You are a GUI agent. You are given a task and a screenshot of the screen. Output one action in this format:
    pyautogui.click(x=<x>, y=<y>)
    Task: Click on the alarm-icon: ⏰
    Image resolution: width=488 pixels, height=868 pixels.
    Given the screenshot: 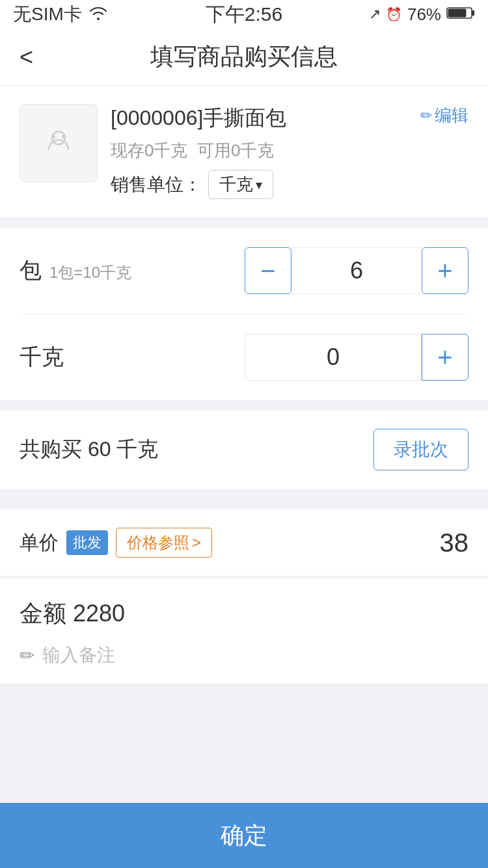 What is the action you would take?
    pyautogui.click(x=394, y=14)
    